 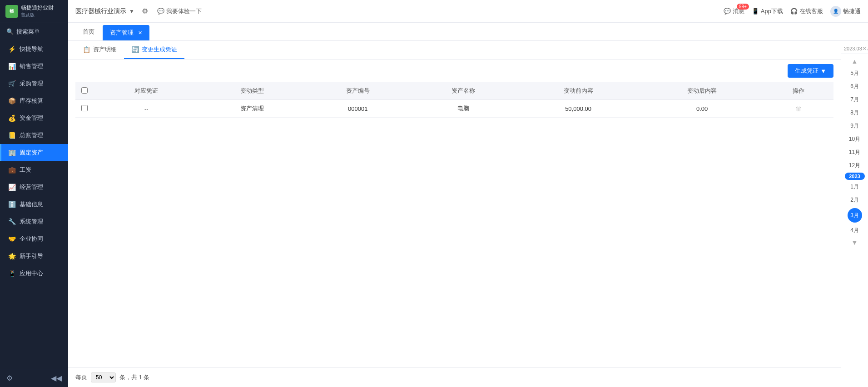 What do you see at coordinates (134, 377) in the screenshot?
I see `total-count: 条，共 1 条` at bounding box center [134, 377].